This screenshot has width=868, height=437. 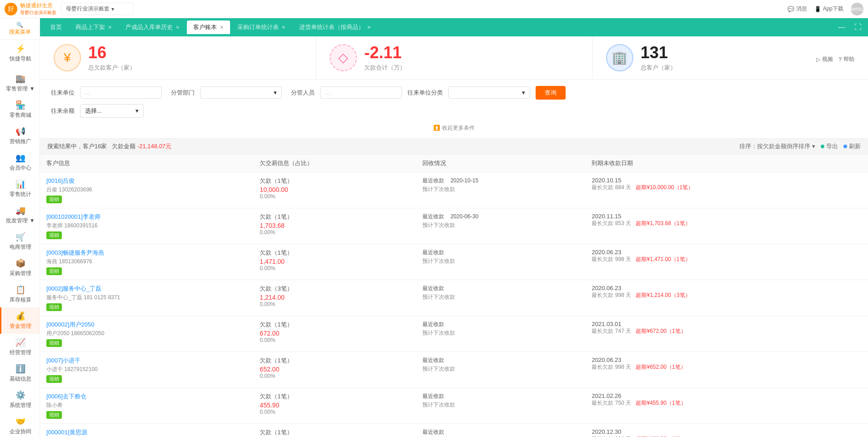 I want to click on sidebar-item-enterprise: 🤝 企业协同, so click(x=20, y=425).